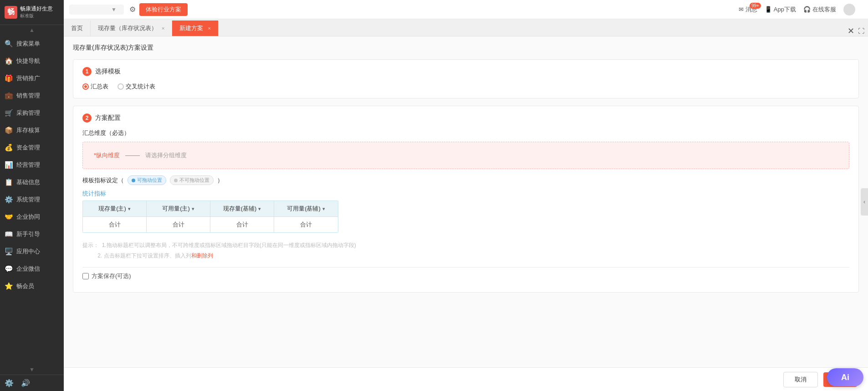 The width and height of the screenshot is (868, 391). Describe the element at coordinates (32, 61) in the screenshot. I see `sidebar-item-quick-nav: 🏠 快捷导航` at that location.